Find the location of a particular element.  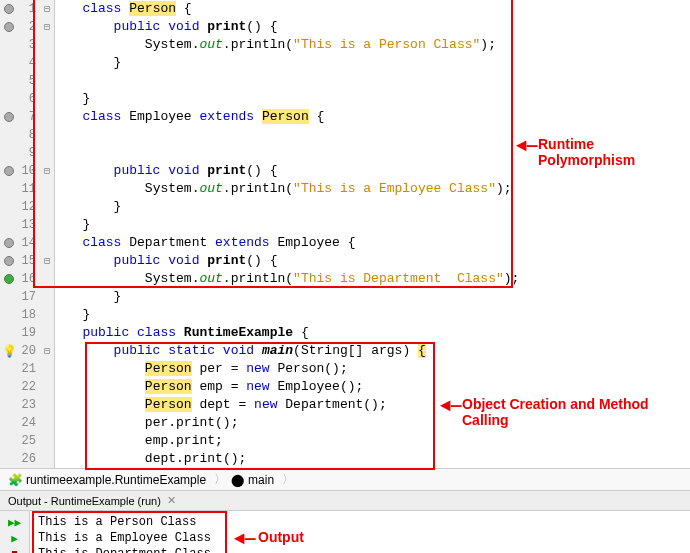

breadcrumb: 🧩 runtimeexample.RuntimeExample 〉 ⬤ main… is located at coordinates (345, 480).